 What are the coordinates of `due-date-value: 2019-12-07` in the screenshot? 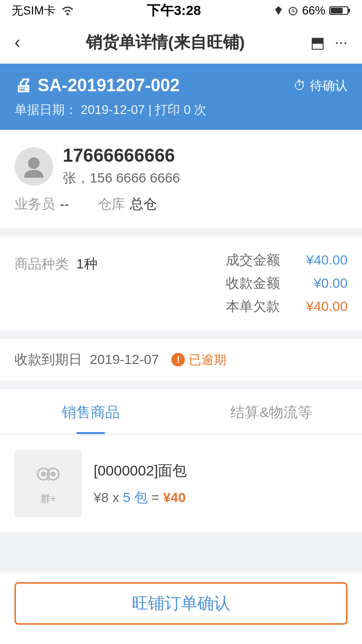 It's located at (125, 360).